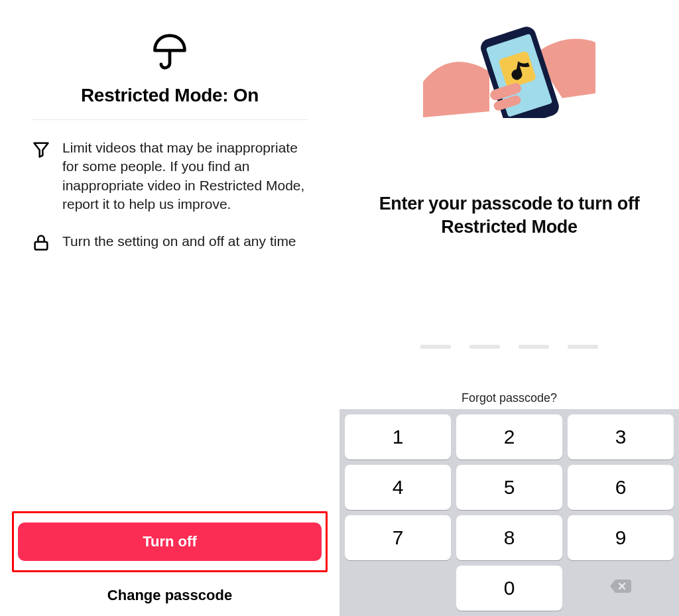  I want to click on passcode-input-slots, so click(509, 347).